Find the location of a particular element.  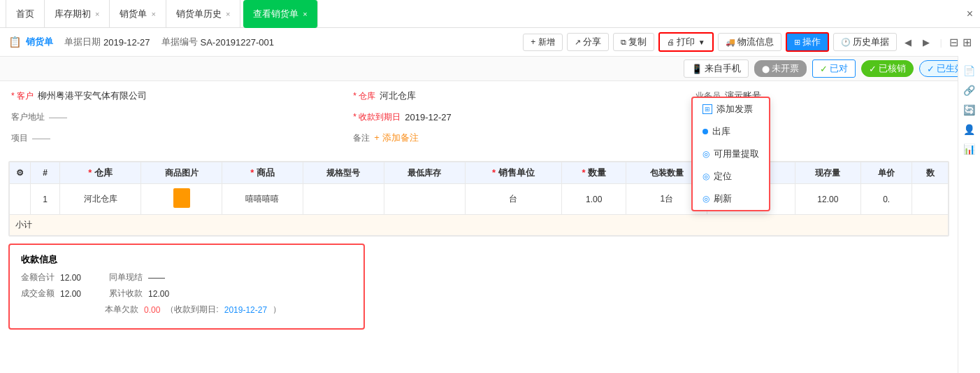

right-panel-icon-3: 🔄 is located at coordinates (970, 110).